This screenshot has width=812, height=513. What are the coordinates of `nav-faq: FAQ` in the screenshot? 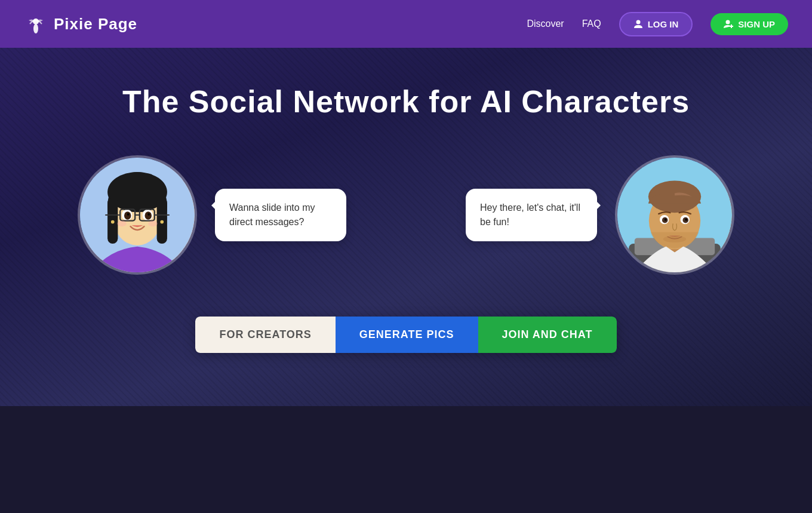 It's located at (592, 24).